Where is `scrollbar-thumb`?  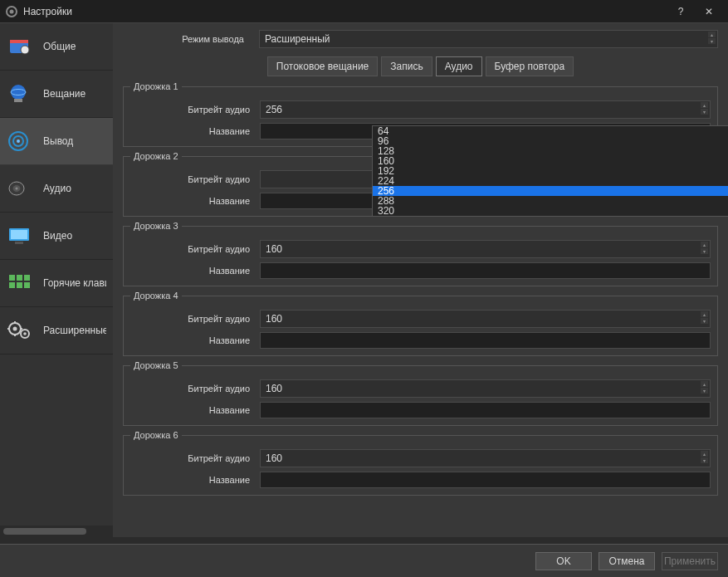
scrollbar-thumb is located at coordinates (45, 531).